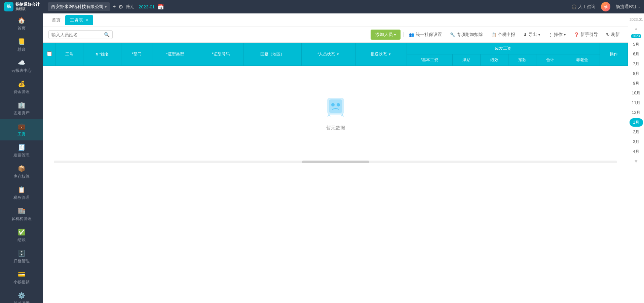  What do you see at coordinates (565, 35) in the screenshot?
I see `operations-chevron-icon: ▾` at bounding box center [565, 35].